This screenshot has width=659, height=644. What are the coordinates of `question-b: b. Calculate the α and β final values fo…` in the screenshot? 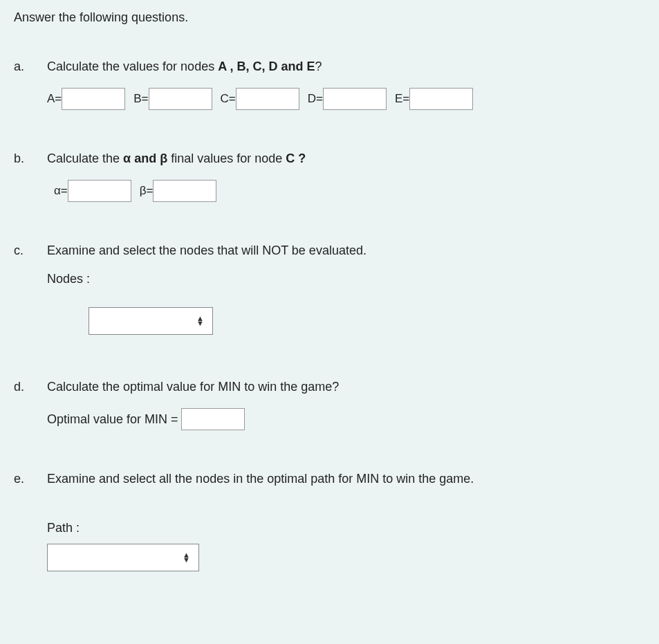 It's located at (329, 177).